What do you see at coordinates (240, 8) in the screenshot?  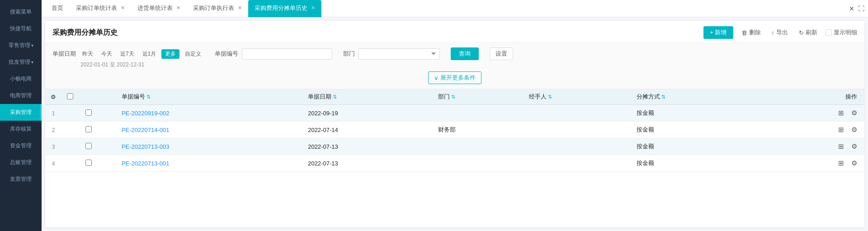 I see `tab-close-purchase-order-exec: ✕` at bounding box center [240, 8].